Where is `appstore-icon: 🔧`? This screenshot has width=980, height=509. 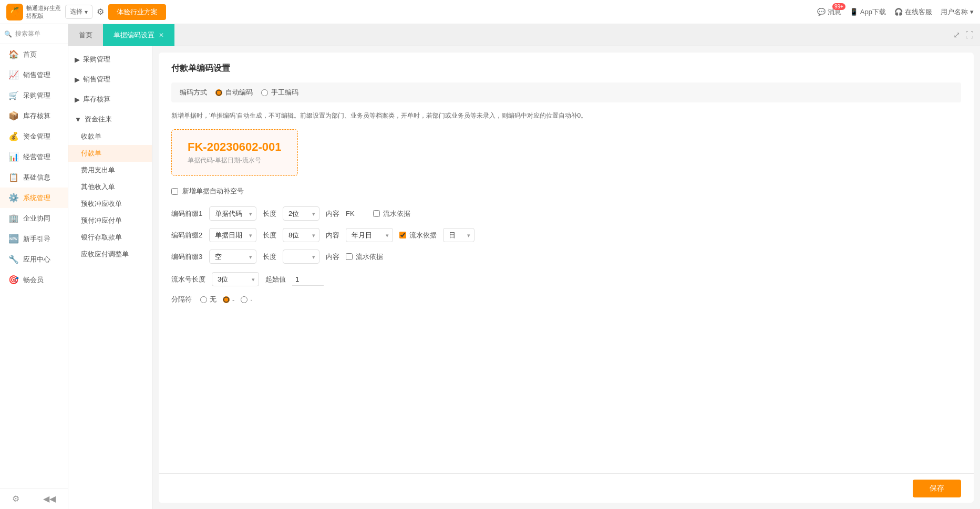
appstore-icon: 🔧 is located at coordinates (14, 259).